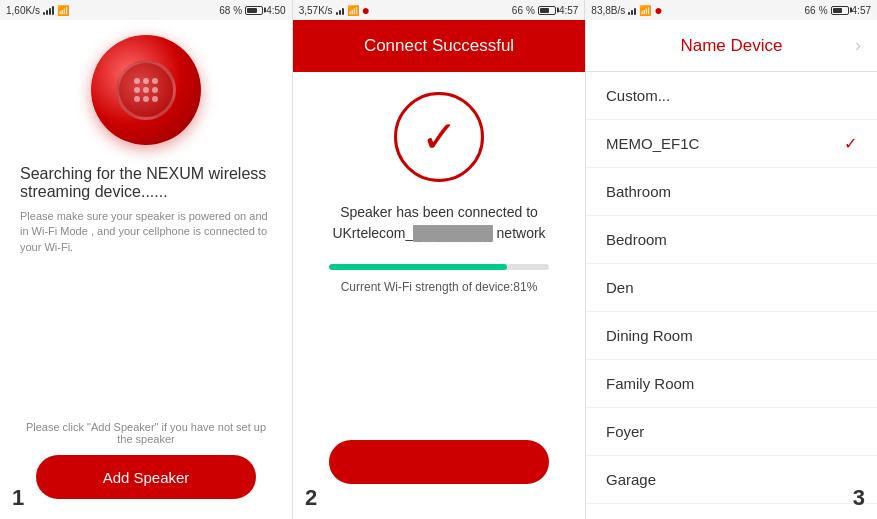 The width and height of the screenshot is (877, 519). I want to click on device-list-item: Garage, so click(732, 480).